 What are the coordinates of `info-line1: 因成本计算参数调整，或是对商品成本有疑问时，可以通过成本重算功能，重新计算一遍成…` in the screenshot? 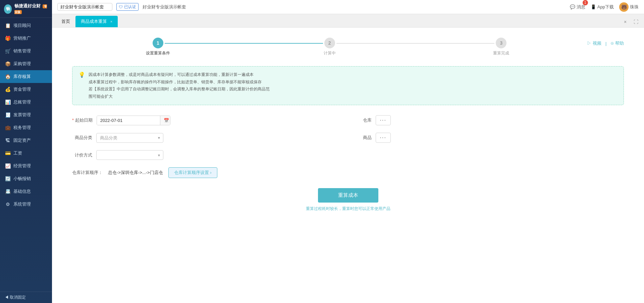 It's located at (179, 75).